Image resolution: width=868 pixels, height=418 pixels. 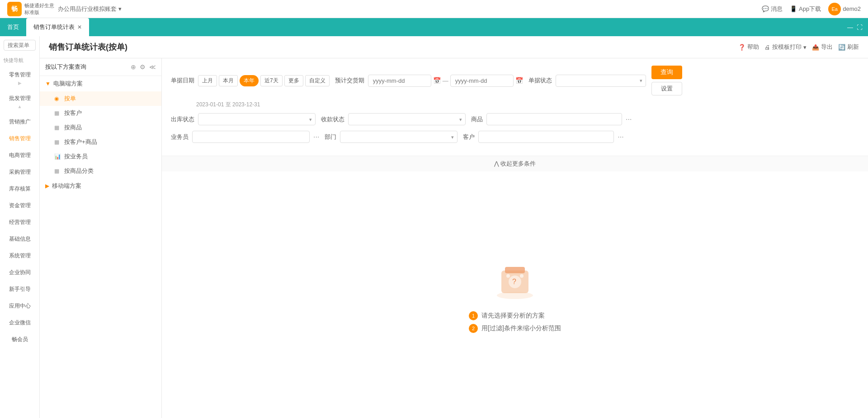 What do you see at coordinates (860, 27) in the screenshot?
I see `maximize-icon: ⛶` at bounding box center [860, 27].